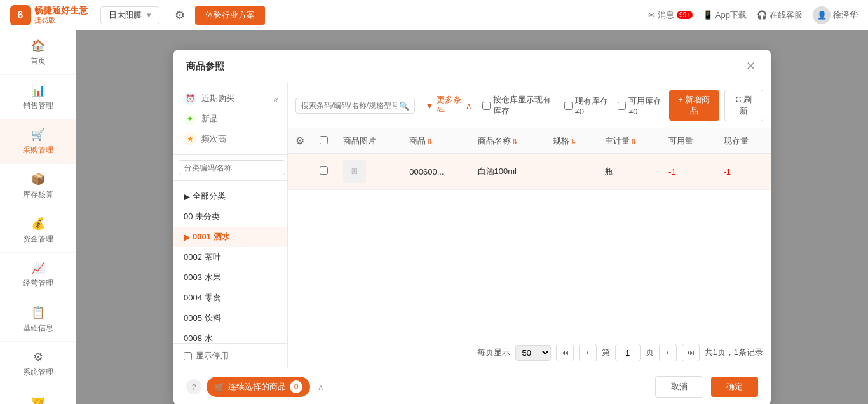  I want to click on checkbox-warehouse, so click(487, 105).